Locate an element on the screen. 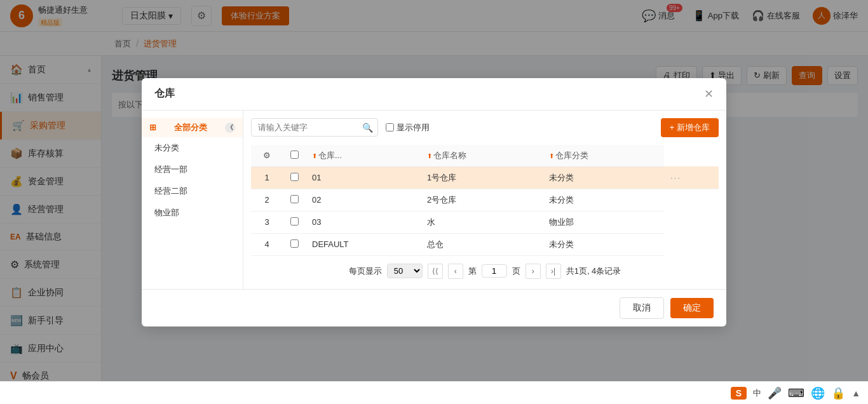 Image resolution: width=868 pixels, height=404 pixels. all-category-label: 全部分类 is located at coordinates (191, 128).